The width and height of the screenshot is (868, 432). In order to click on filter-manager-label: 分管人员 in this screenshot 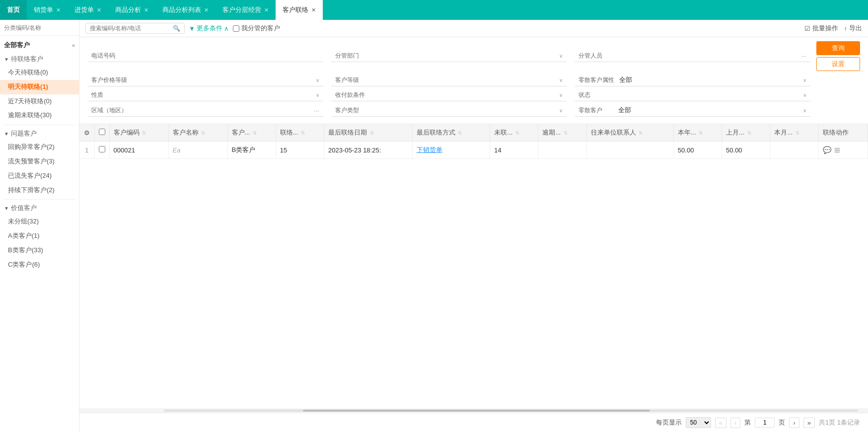, I will do `click(596, 56)`.